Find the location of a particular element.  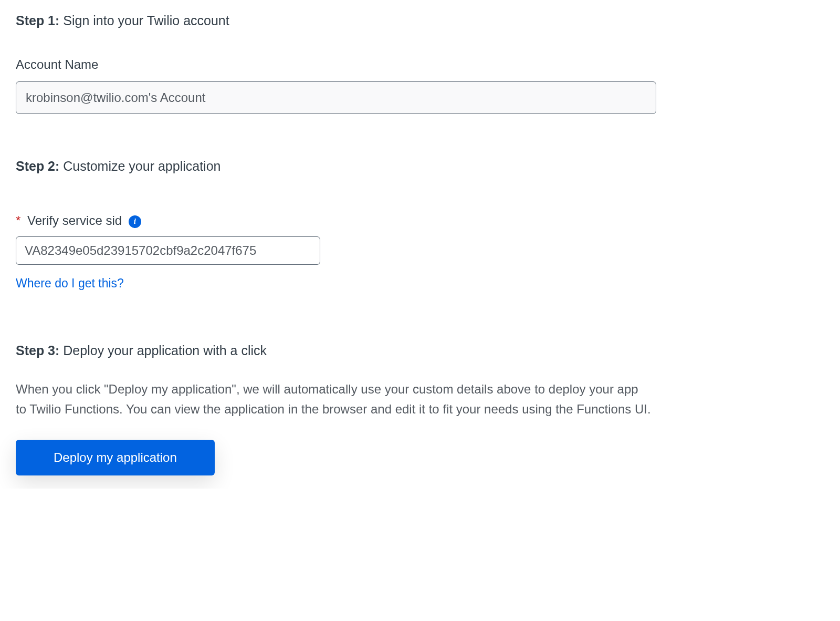

verify-sid-input is located at coordinates (168, 251).